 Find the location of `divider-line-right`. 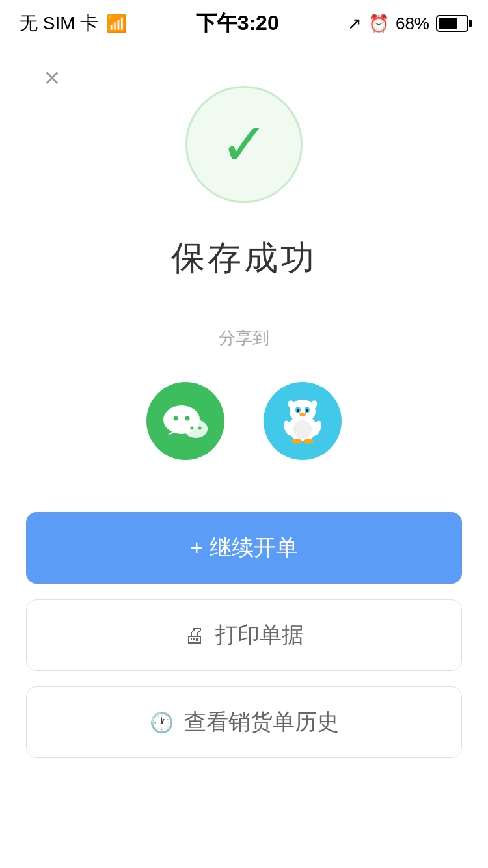

divider-line-right is located at coordinates (367, 338).